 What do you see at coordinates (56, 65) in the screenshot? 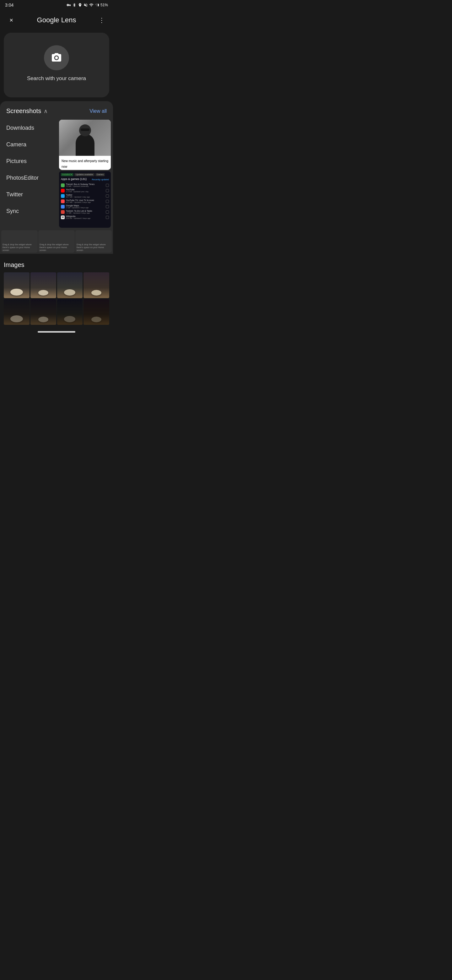
I see `camera-section: Search with your camera` at bounding box center [56, 65].